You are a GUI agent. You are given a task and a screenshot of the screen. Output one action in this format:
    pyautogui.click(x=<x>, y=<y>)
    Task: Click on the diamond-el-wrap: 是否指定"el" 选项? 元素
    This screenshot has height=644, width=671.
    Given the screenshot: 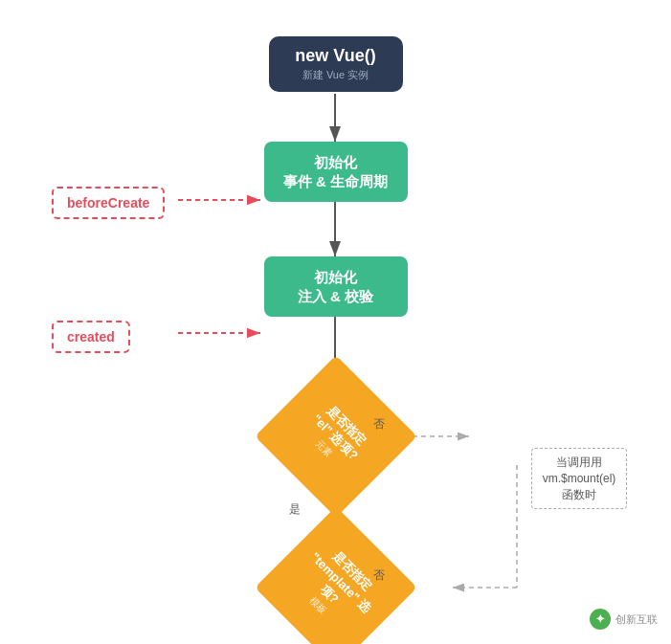 What is the action you would take?
    pyautogui.click(x=336, y=436)
    